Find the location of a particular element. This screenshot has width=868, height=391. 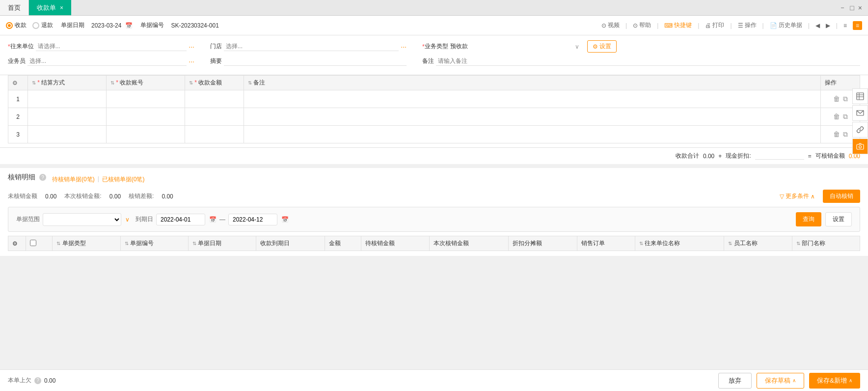

window-close-icon: × is located at coordinates (860, 8).